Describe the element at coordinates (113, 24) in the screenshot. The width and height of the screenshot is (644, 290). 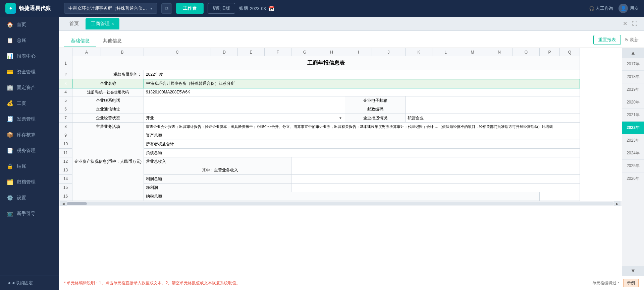
I see `tab-close-icon: ×` at that location.